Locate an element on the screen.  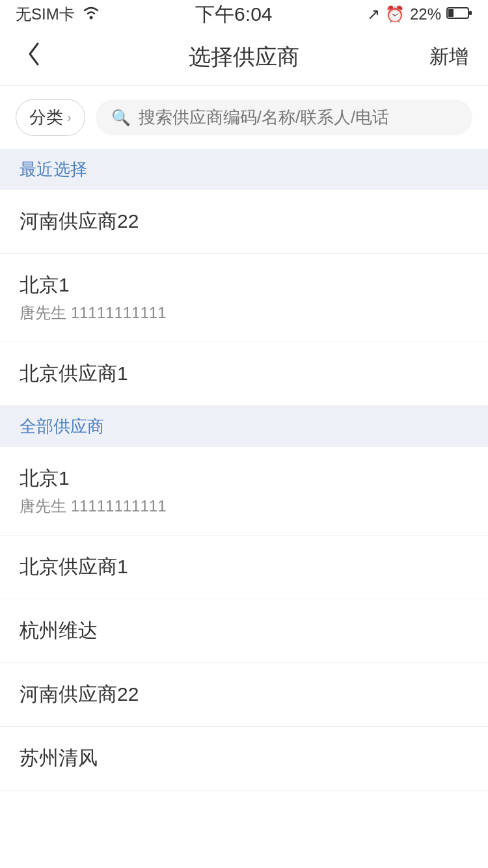
wifi-icon is located at coordinates (91, 14).